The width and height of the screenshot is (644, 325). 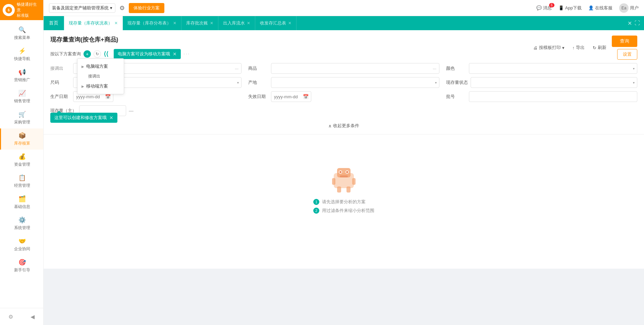 What do you see at coordinates (344, 8) in the screenshot?
I see `topbar: 装备及固定资产辅助管理系统 ▾ ⚙ 体验行业方案 💬 消息 6 📱 App下载 …` at bounding box center [344, 8].